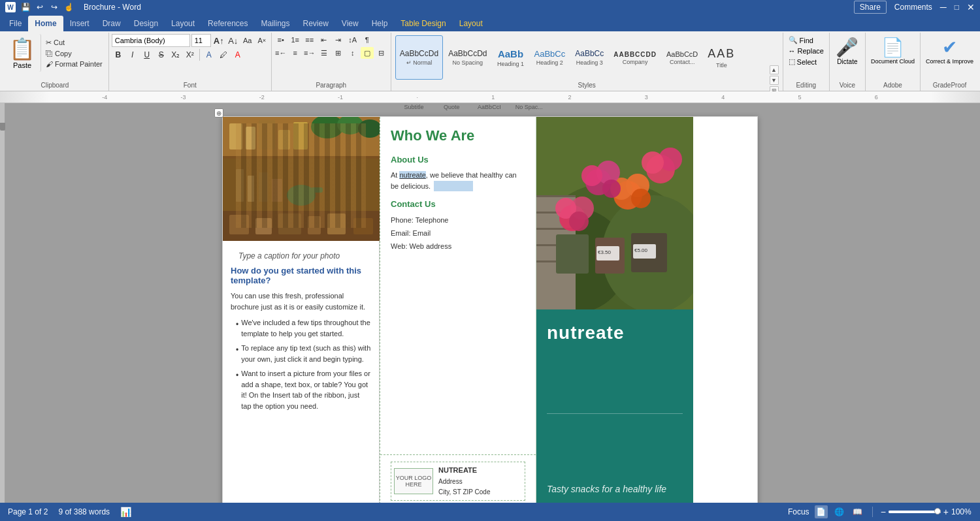 This screenshot has height=521, width=980. What do you see at coordinates (913, 7) in the screenshot?
I see `comments-btn: Comments` at bounding box center [913, 7].